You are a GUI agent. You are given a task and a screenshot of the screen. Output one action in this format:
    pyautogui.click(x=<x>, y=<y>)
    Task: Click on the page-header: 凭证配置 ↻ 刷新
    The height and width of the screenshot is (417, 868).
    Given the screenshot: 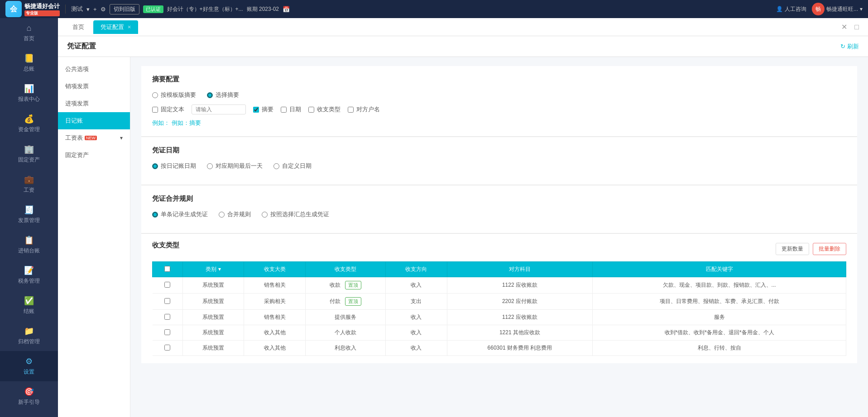 What is the action you would take?
    pyautogui.click(x=463, y=47)
    